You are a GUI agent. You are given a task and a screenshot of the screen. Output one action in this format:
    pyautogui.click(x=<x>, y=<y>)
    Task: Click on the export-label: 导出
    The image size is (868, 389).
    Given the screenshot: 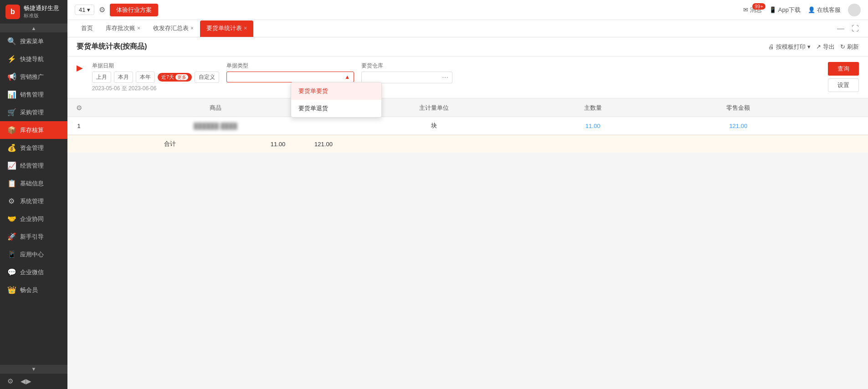 What is the action you would take?
    pyautogui.click(x=829, y=47)
    